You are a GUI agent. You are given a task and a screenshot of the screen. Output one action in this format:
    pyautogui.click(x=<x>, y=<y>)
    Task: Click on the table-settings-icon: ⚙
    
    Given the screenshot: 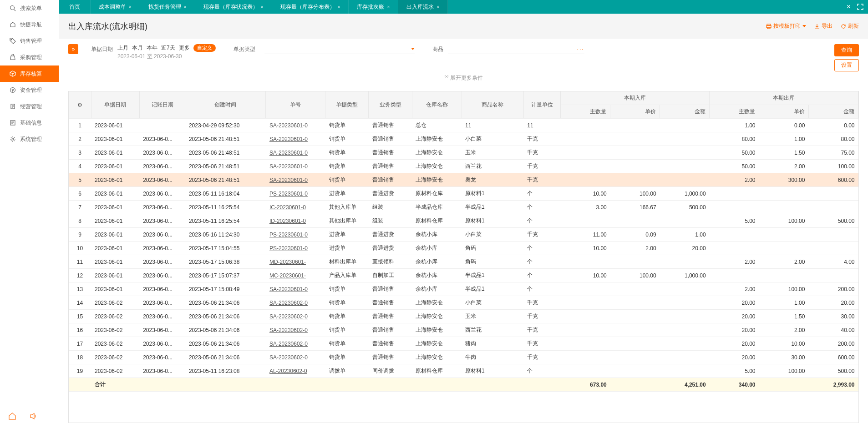 What is the action you would take?
    pyautogui.click(x=80, y=105)
    